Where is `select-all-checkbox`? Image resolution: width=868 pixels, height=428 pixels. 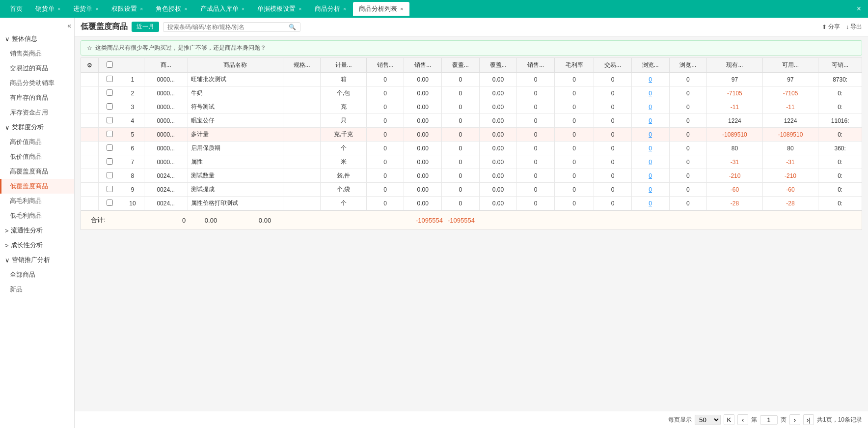 select-all-checkbox is located at coordinates (110, 65).